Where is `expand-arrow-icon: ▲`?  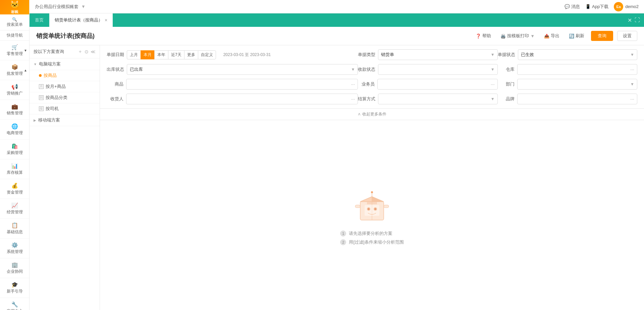
expand-arrow-icon: ▲ is located at coordinates (25, 70).